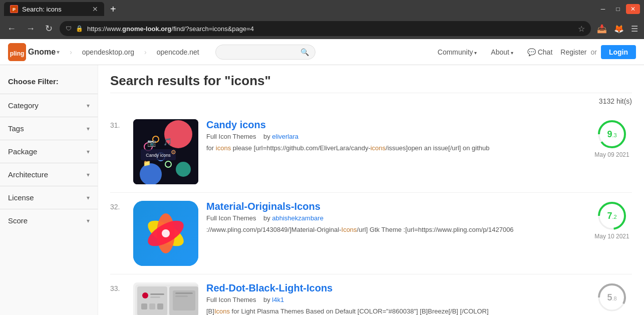 This screenshot has width=644, height=315. I want to click on tab-close-button: ✕, so click(95, 9).